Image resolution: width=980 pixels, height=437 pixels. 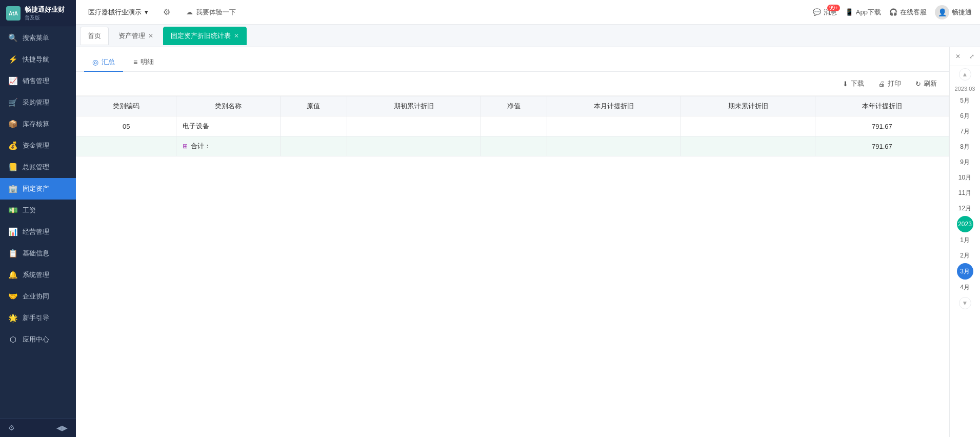 I want to click on table-total-row: ⊞ 合计： 791.67, so click(x=513, y=147).